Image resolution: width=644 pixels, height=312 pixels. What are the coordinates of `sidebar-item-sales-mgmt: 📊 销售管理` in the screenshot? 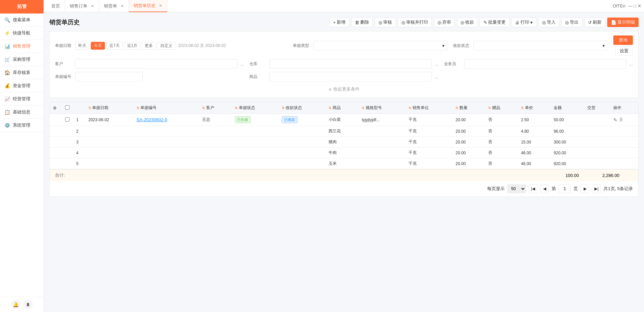 It's located at (22, 47).